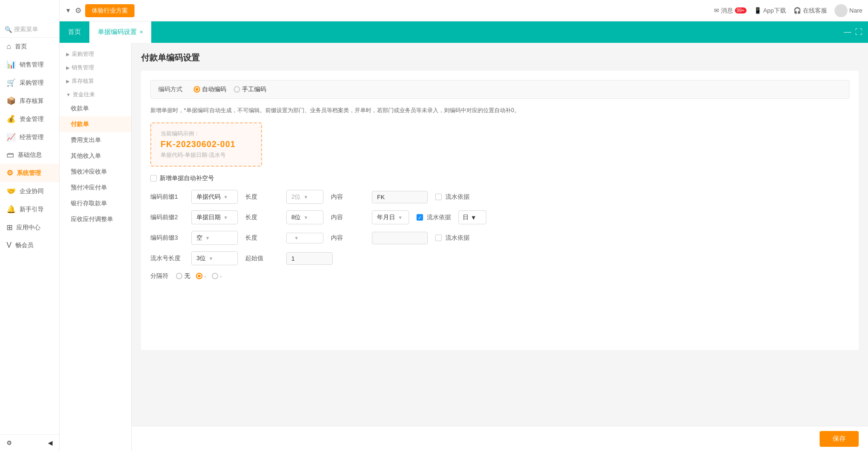 Image resolution: width=868 pixels, height=451 pixels. Describe the element at coordinates (30, 119) in the screenshot. I see `sidebar-item-finance: 💰 资金管理` at that location.